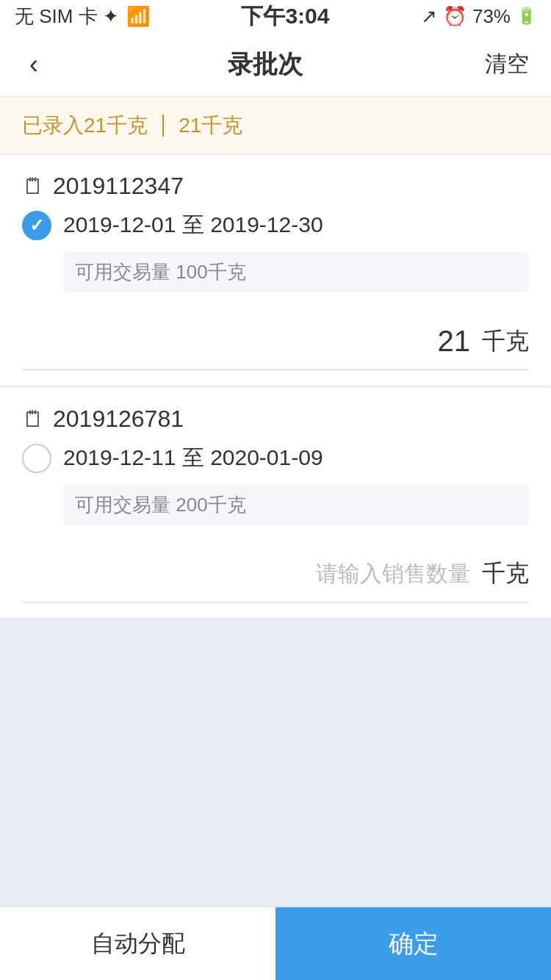  I want to click on batch2-date-row: 2019-12-11 至 2020-01-09, so click(276, 458).